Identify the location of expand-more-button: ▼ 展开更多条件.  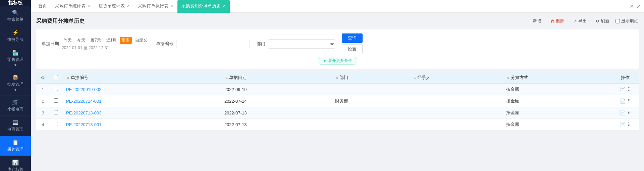
(337, 61).